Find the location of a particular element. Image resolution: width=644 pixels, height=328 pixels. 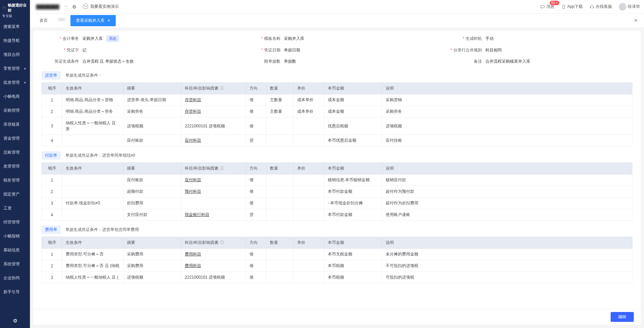

table-cell: 本币付款金额 is located at coordinates (353, 215).